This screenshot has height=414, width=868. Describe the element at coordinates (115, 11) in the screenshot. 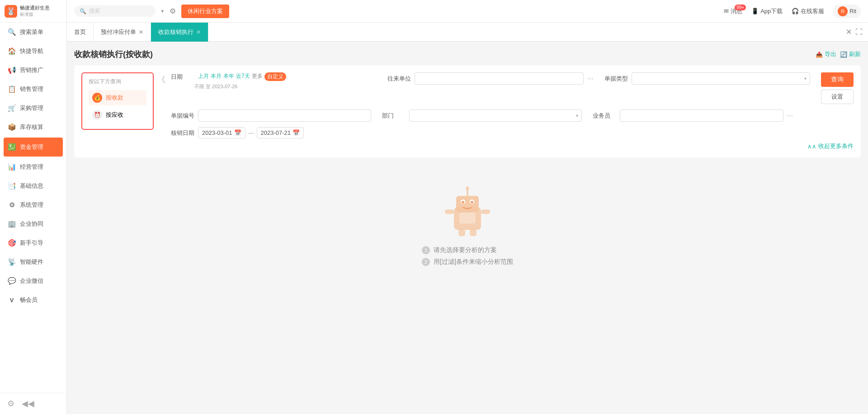

I see `topbar-search: 🔍 搜索` at that location.